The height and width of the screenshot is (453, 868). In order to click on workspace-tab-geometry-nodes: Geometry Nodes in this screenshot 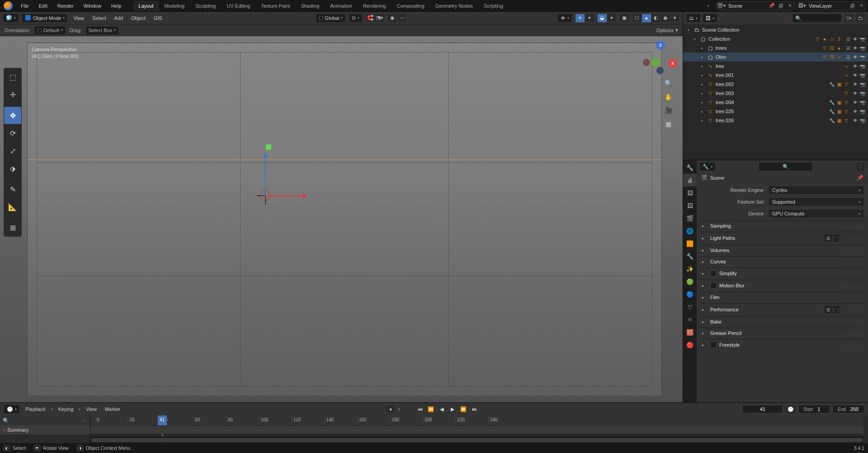, I will do `click(454, 6)`.